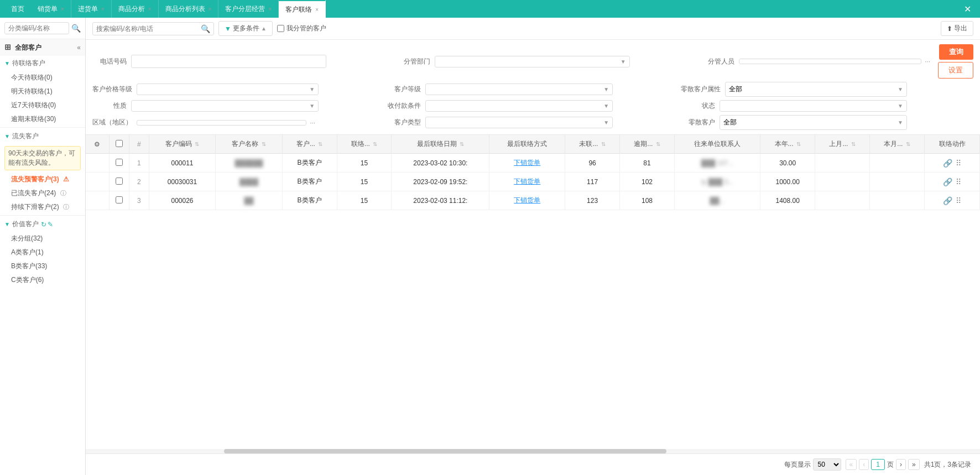 This screenshot has height=475, width=980. Describe the element at coordinates (853, 144) in the screenshot. I see `last-month-sort-icon: ⇅` at that location.